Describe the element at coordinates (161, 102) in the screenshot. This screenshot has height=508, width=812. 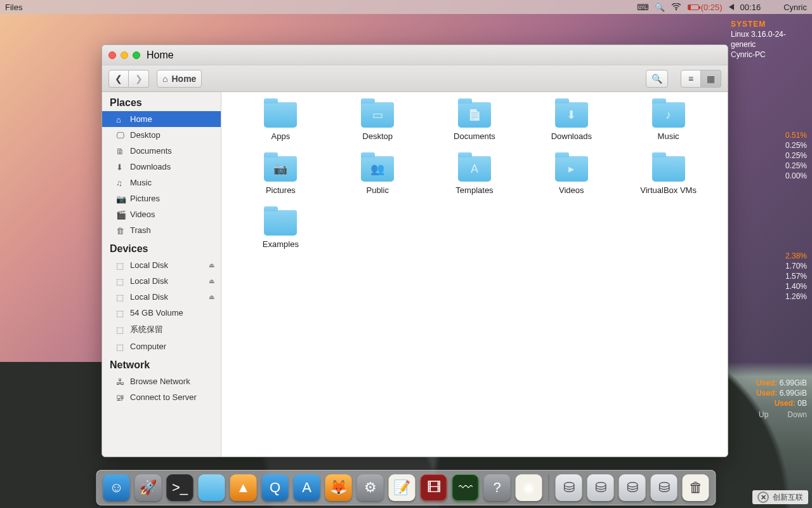
I see `sidebar-header-places: Places` at that location.